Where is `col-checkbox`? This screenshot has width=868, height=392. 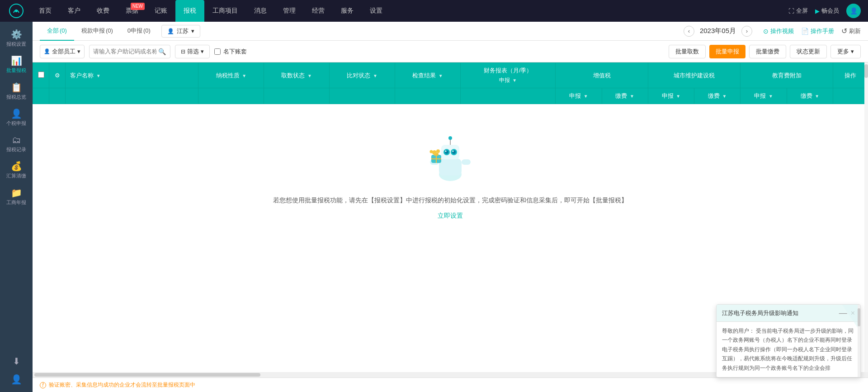
col-checkbox is located at coordinates (41, 76).